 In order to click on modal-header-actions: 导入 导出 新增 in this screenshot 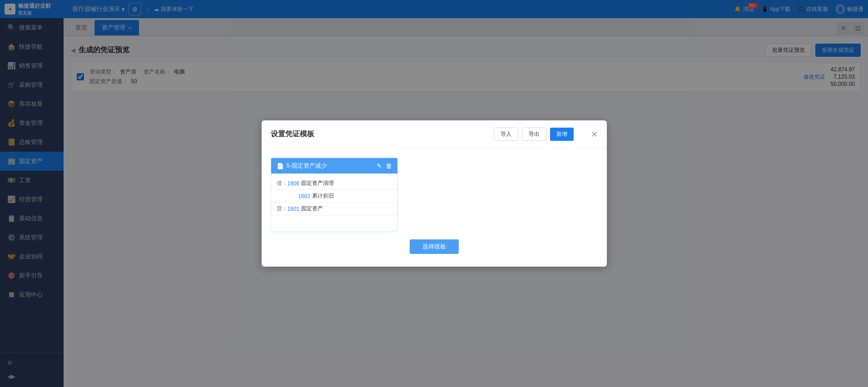, I will do `click(534, 134)`.